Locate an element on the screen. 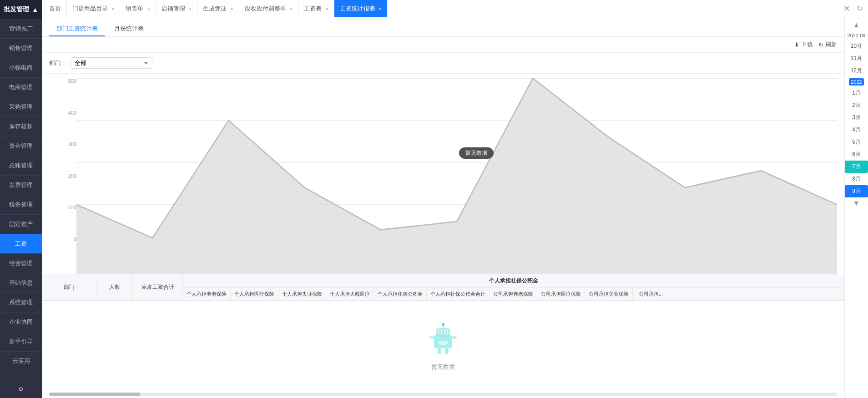  tab-sales-order: 销售单 × is located at coordinates (138, 9).